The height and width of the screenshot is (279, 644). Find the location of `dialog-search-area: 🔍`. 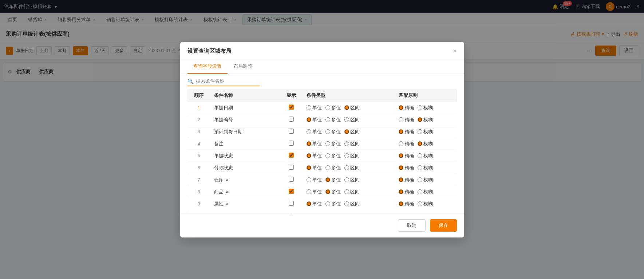

dialog-search-area: 🔍 is located at coordinates (322, 79).